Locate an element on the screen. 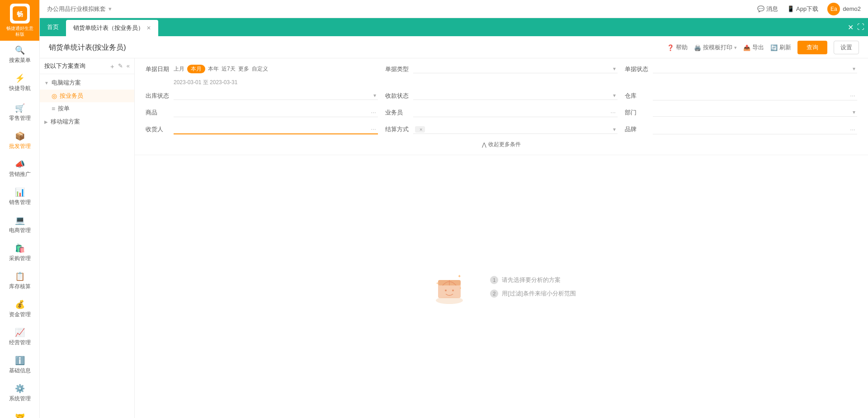 This screenshot has width=868, height=418. list-icon: ≡ is located at coordinates (53, 109).